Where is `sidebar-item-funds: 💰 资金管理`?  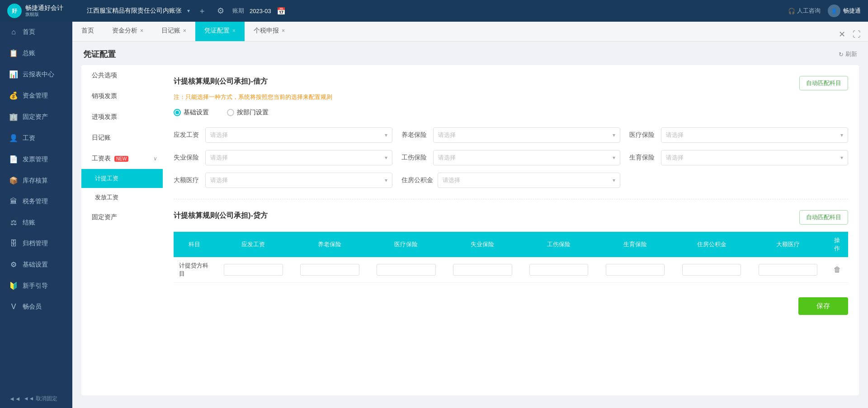 sidebar-item-funds: 💰 资金管理 is located at coordinates (36, 96).